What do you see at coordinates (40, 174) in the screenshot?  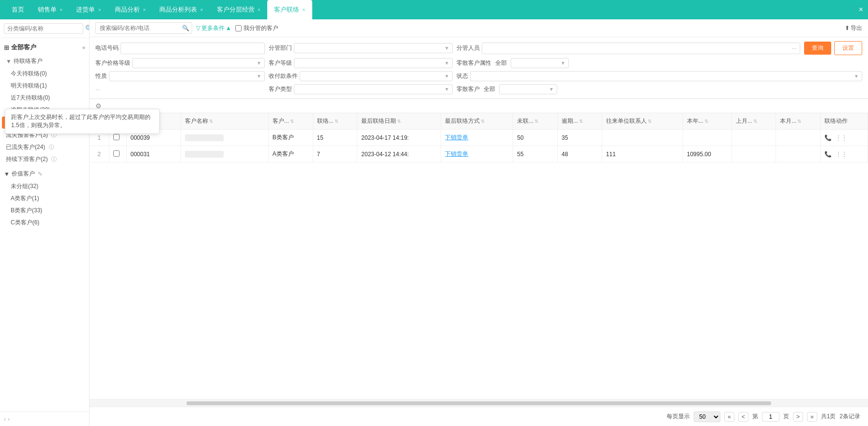 I see `edit-icon: ✎` at bounding box center [40, 174].